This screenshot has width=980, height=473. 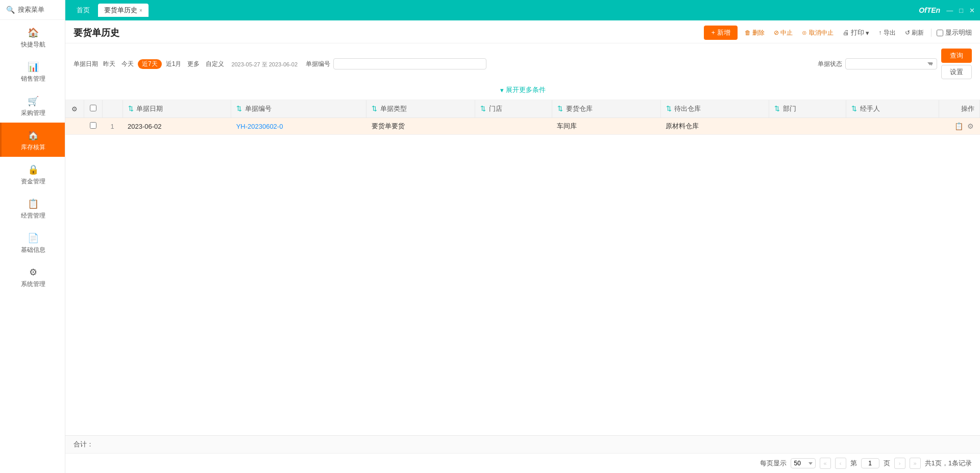 I want to click on print-button: 🖨 打印 ▾, so click(x=856, y=33).